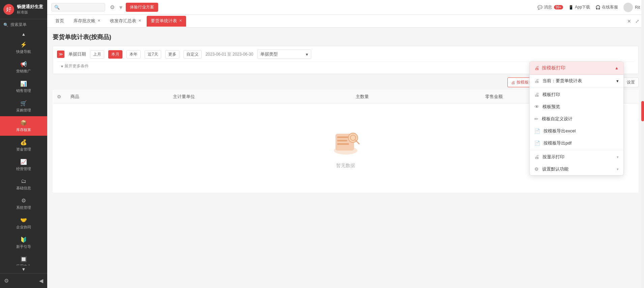 The height and width of the screenshot is (288, 644). Describe the element at coordinates (112, 7) in the screenshot. I see `top-gear-icon: ⚙` at that location.